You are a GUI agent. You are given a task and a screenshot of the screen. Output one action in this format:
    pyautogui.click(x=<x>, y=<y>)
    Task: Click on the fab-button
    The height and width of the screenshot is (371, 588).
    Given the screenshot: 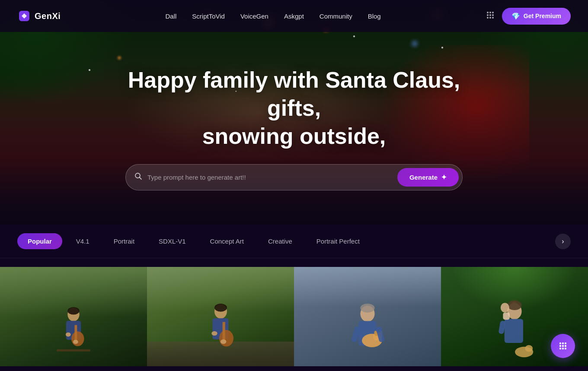 What is the action you would take?
    pyautogui.click(x=563, y=346)
    